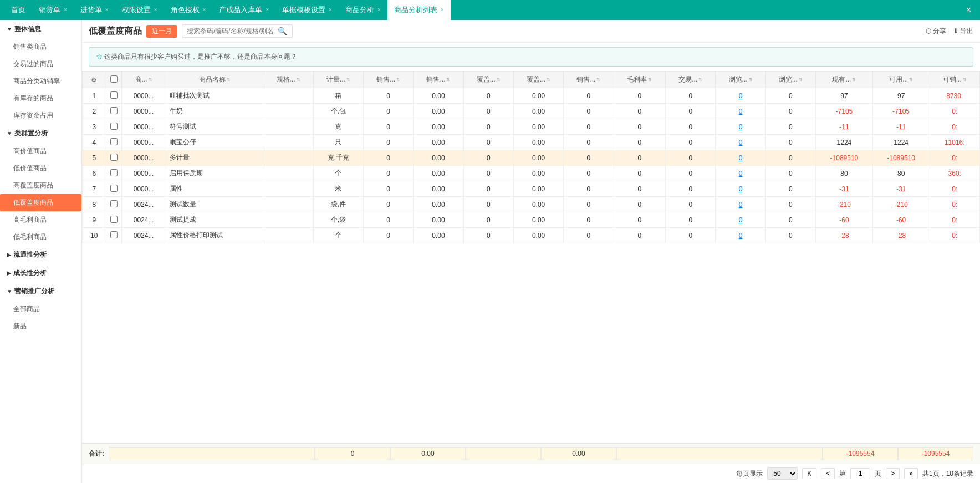 This screenshot has height=483, width=980. What do you see at coordinates (488, 189) in the screenshot?
I see `row-cover1: 0` at bounding box center [488, 189].